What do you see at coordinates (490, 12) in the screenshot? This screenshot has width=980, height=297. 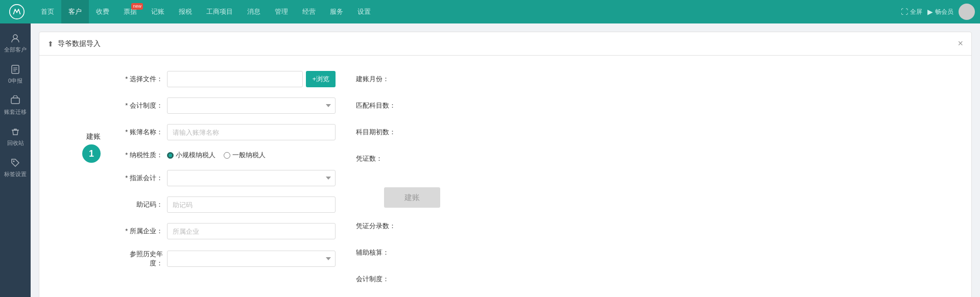 I see `top-nav: 首页 客户 收费 票据 new 记账 报税 工商项目 消息 管理 经营 服务 设…` at bounding box center [490, 12].